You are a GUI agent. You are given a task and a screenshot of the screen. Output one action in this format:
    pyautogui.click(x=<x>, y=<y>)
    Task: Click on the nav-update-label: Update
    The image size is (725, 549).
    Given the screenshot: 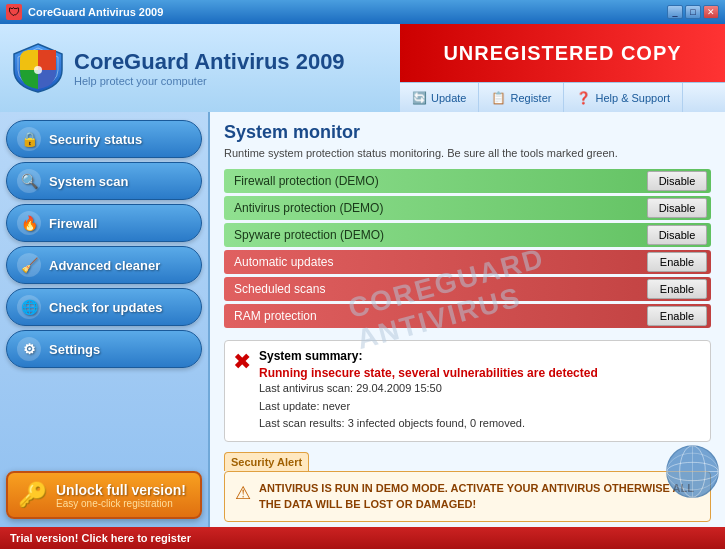 What is the action you would take?
    pyautogui.click(x=448, y=98)
    